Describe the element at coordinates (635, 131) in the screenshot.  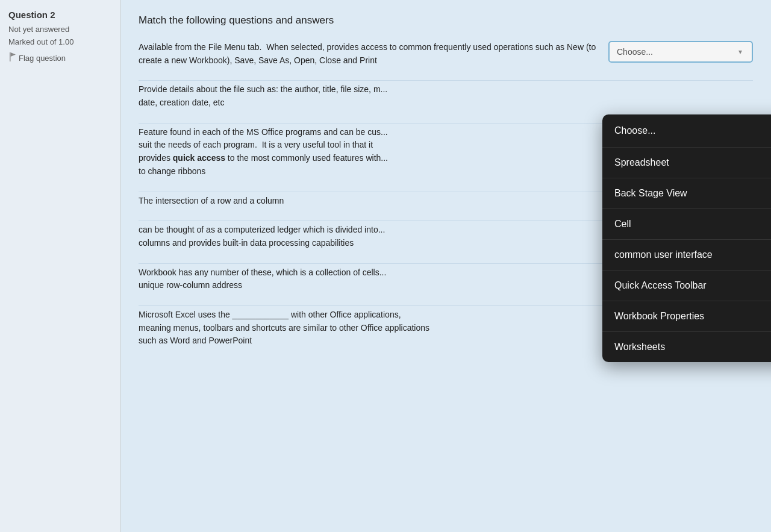
I see `menu-item-choose-label: Choose...` at that location.